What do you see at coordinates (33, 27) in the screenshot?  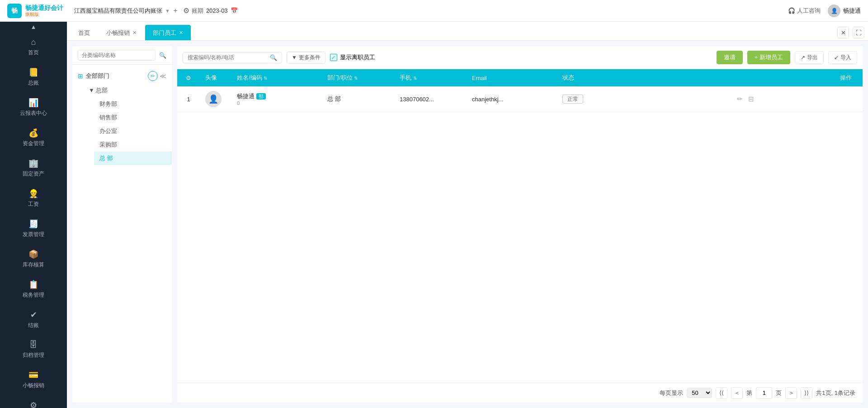 I see `sidebar-scroll-up: ▲` at bounding box center [33, 27].